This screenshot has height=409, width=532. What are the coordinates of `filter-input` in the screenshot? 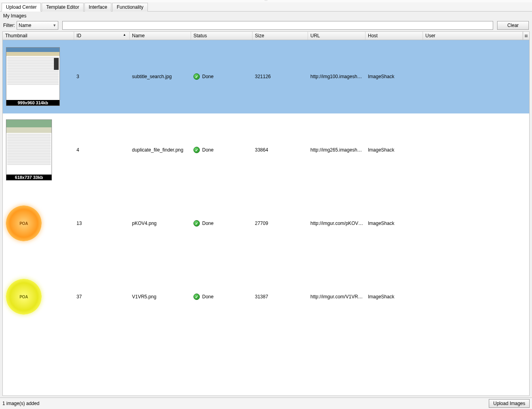 It's located at (277, 25).